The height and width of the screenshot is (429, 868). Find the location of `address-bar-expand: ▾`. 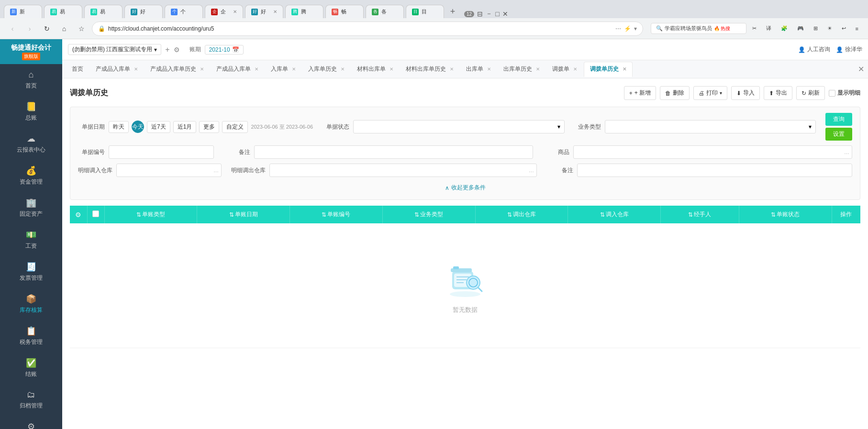

address-bar-expand: ▾ is located at coordinates (635, 29).